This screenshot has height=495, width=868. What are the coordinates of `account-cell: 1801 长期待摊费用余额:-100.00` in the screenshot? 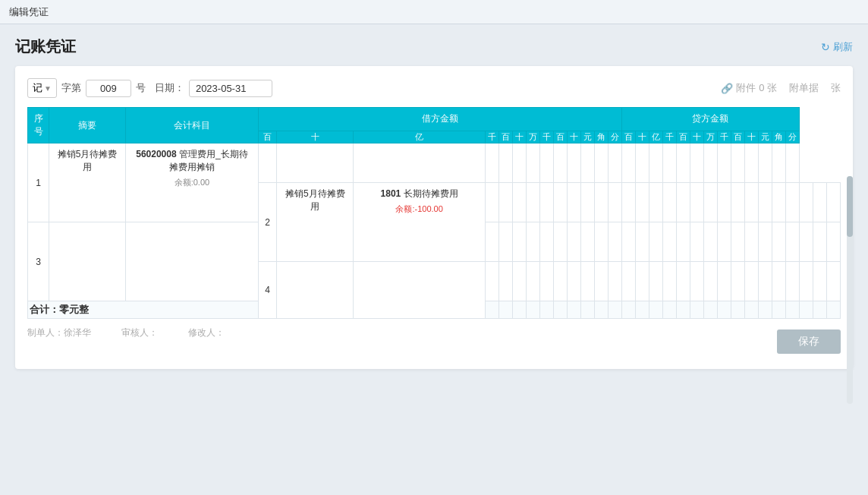 It's located at (420, 222).